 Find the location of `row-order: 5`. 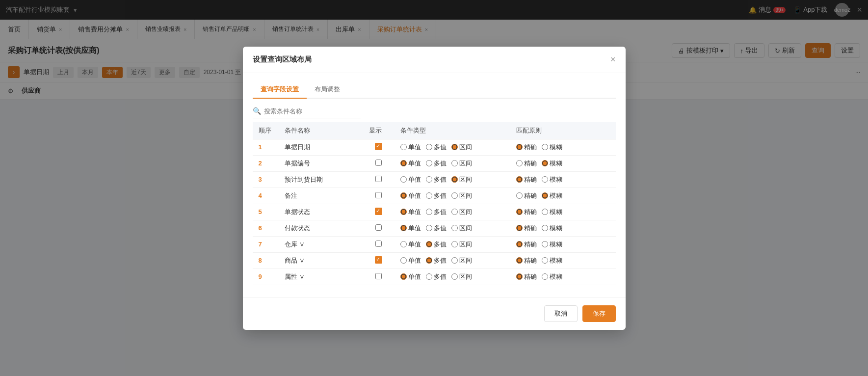

row-order: 5 is located at coordinates (266, 212).